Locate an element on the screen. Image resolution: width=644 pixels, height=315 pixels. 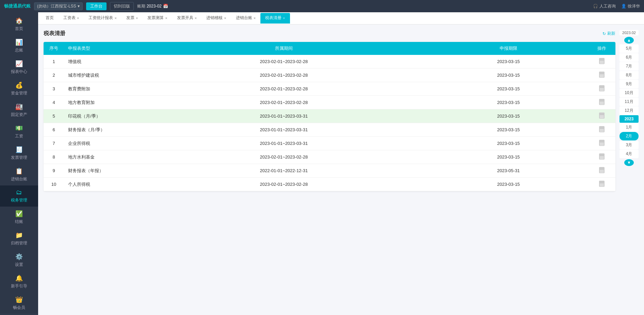
workspace-button: 工作台 is located at coordinates (96, 6).